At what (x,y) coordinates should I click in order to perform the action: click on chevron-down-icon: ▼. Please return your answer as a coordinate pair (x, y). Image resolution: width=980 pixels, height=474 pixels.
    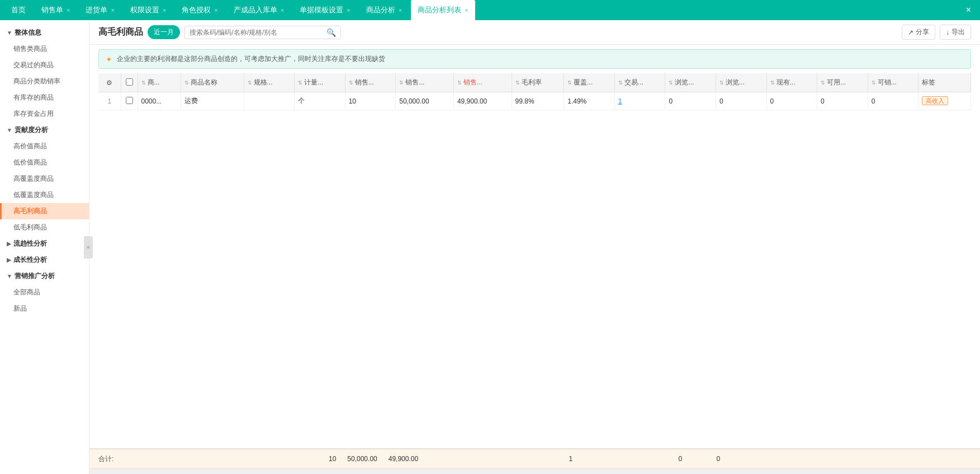
    Looking at the image, I should click on (10, 32).